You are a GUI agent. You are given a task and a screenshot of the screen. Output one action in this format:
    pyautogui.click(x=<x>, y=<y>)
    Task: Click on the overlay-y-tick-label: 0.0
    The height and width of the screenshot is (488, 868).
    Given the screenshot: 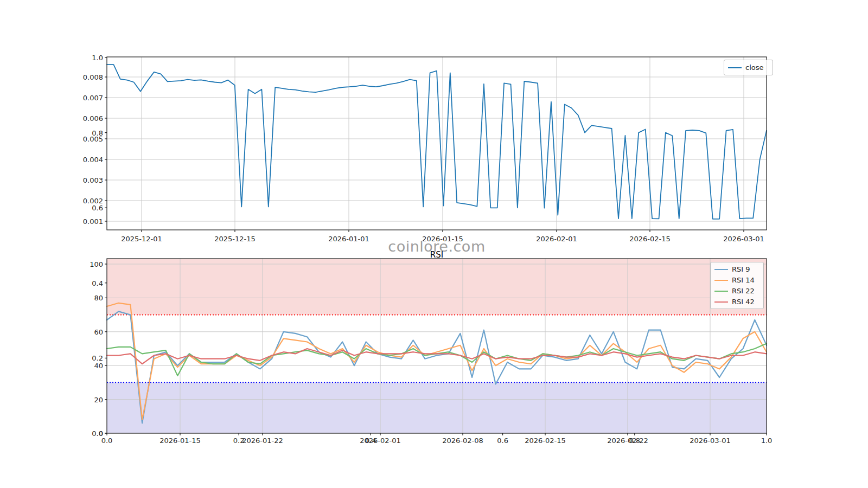 What is the action you would take?
    pyautogui.click(x=98, y=434)
    